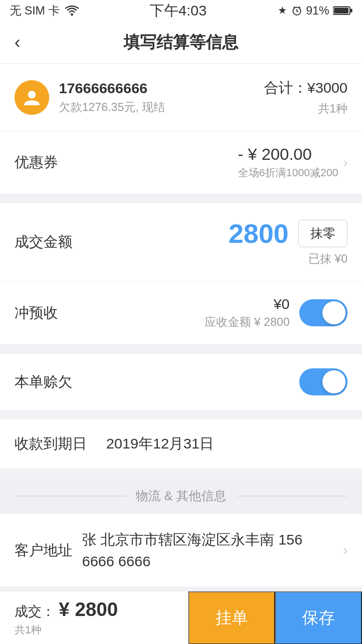 Image resolution: width=362 pixels, height=644 pixels. I want to click on battery-percent: 91%, so click(318, 11).